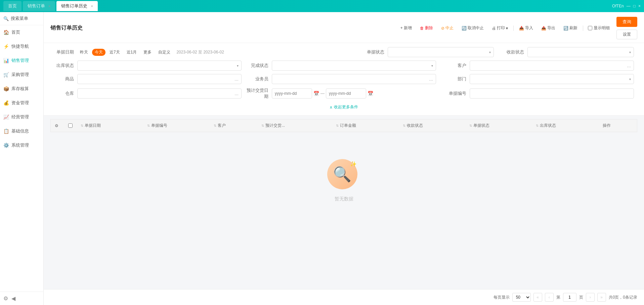  I want to click on completion-status-group: 完成状态 ▾, so click(341, 66).